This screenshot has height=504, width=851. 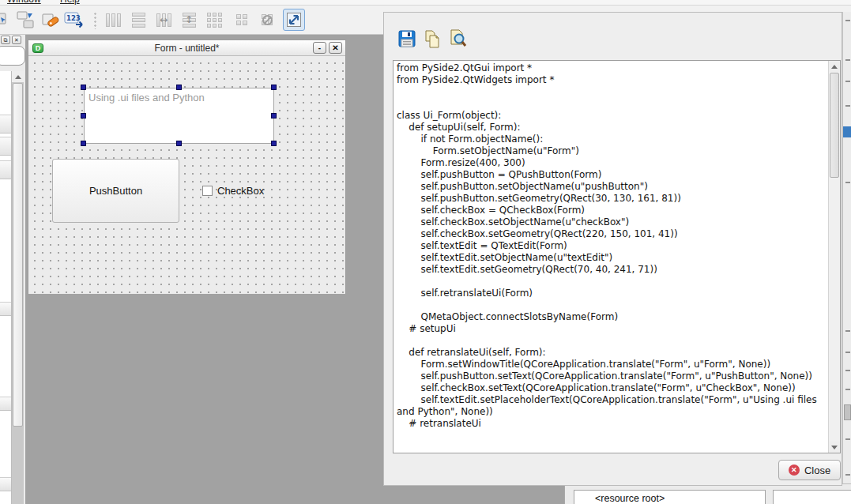 What do you see at coordinates (847, 248) in the screenshot?
I see `right-panel-sliver` at bounding box center [847, 248].